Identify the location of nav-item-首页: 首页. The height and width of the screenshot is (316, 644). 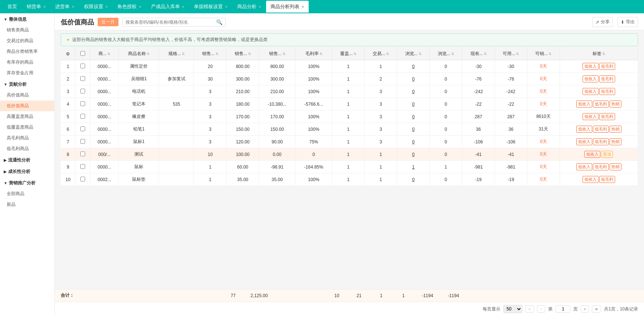
(12, 7).